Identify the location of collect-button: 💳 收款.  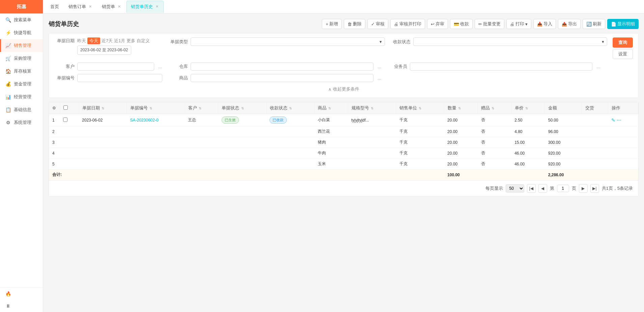
(461, 24).